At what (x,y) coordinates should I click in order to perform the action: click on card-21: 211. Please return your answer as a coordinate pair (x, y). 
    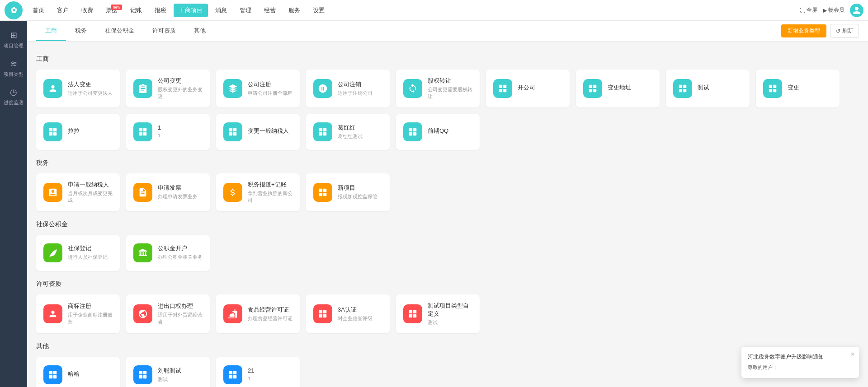
    Looking at the image, I should click on (258, 372).